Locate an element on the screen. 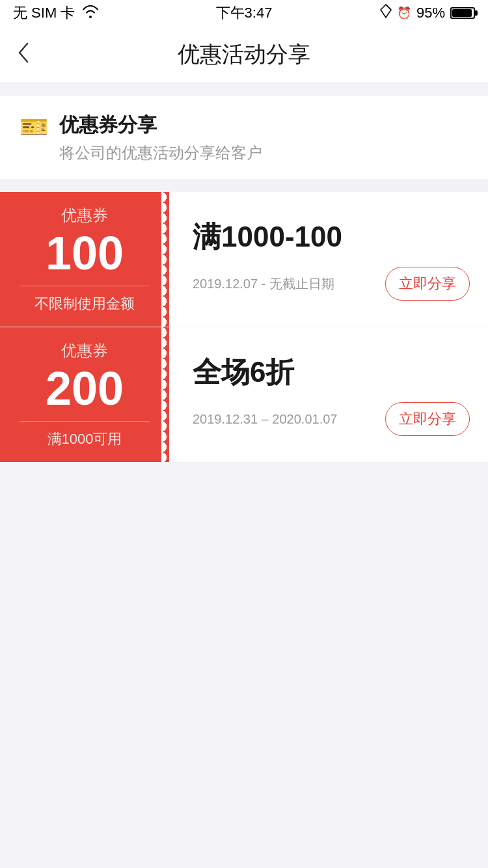 This screenshot has width=488, height=868. coupon-name-0: 满1000-100 is located at coordinates (331, 237).